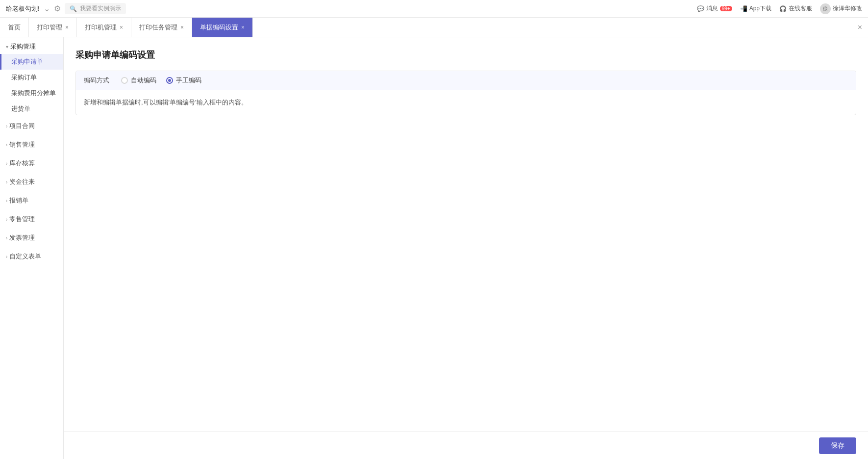  What do you see at coordinates (434, 9) in the screenshot?
I see `top-bar: 给老板勾划! ⌄ ⚙ 🔍 我要看实例演示 💬 消息 99+ 📲 App下载 🎧 …` at bounding box center [434, 9].